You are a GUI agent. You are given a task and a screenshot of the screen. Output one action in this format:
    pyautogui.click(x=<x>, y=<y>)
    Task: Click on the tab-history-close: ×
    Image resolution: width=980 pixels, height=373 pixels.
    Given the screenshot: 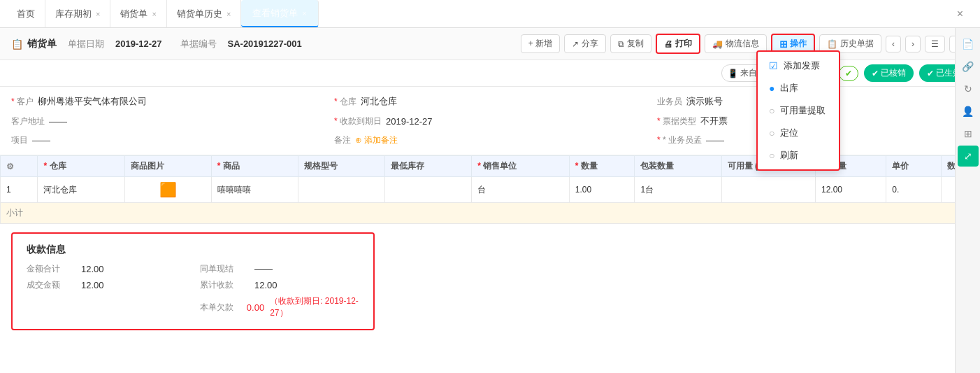 What is the action you would take?
    pyautogui.click(x=229, y=14)
    